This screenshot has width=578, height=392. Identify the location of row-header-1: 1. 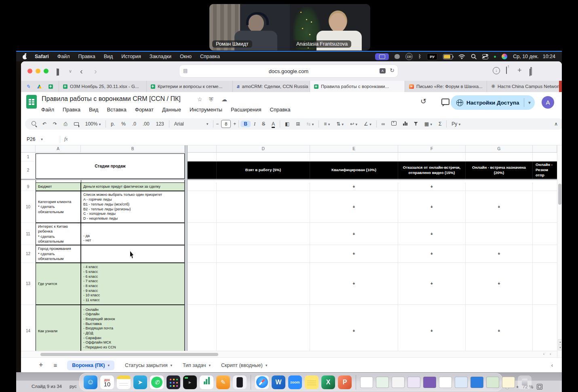
(28, 157).